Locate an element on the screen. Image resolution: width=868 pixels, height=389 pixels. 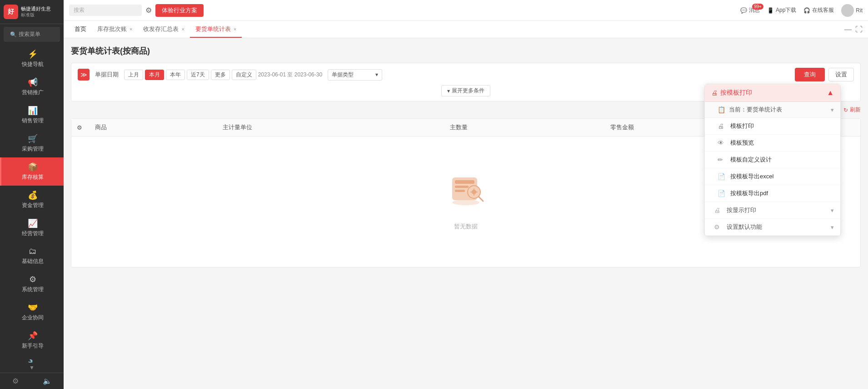
query-button: 查询 is located at coordinates (810, 75).